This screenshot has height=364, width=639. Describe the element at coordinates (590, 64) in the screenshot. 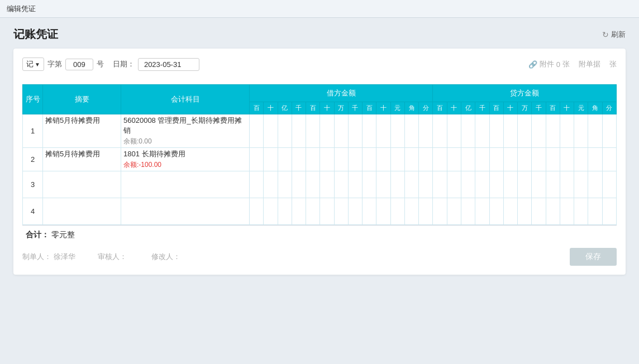

I see `attach-single-docs: 附单据` at that location.